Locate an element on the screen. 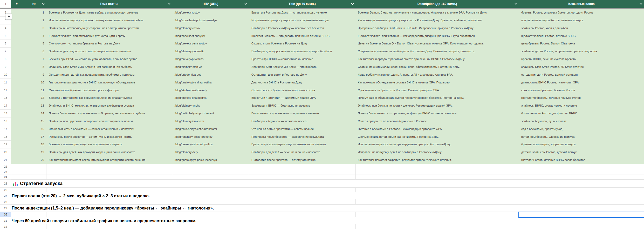 The width and height of the screenshot is (644, 229). cell-description: Сравнение систем элайнеров: сроки, цена,… is located at coordinates (409, 67).